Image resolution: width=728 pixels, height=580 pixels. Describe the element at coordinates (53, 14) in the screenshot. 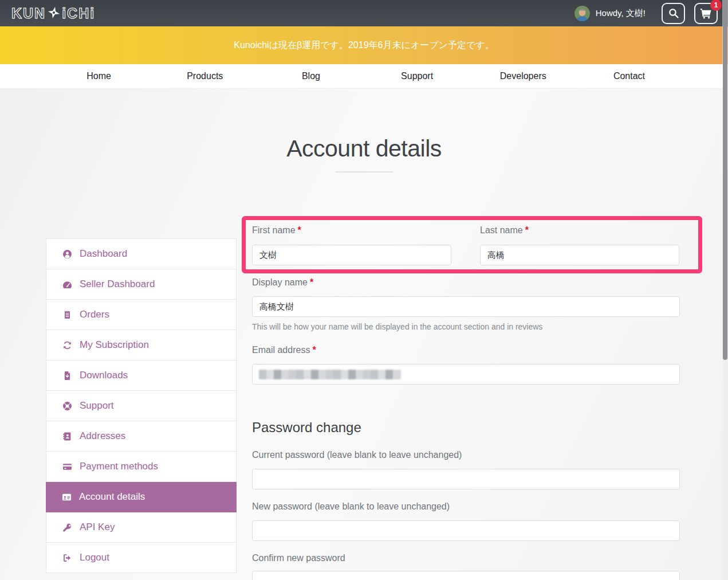

I see `site-logo: KUN iCHi` at that location.